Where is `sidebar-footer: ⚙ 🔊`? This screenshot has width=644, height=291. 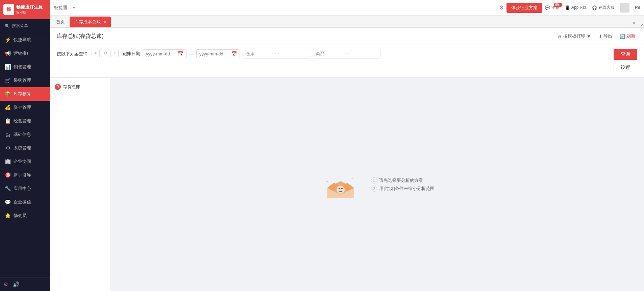
sidebar-footer: ⚙ 🔊 is located at coordinates (25, 284).